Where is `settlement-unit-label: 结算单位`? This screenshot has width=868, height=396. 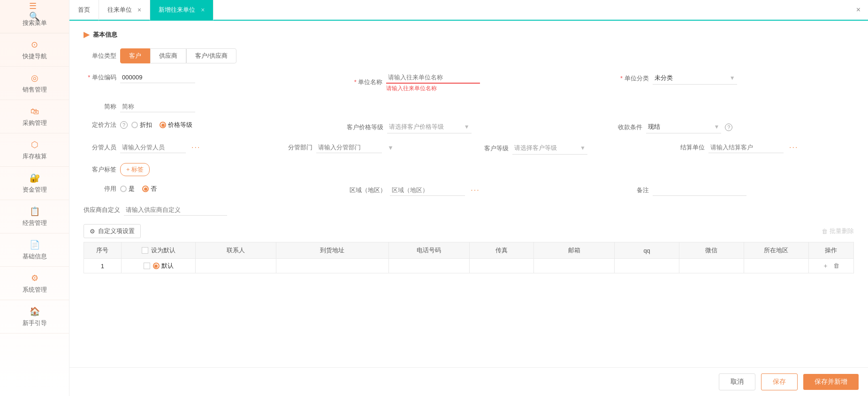
settlement-unit-label: 结算单位 is located at coordinates (688, 148).